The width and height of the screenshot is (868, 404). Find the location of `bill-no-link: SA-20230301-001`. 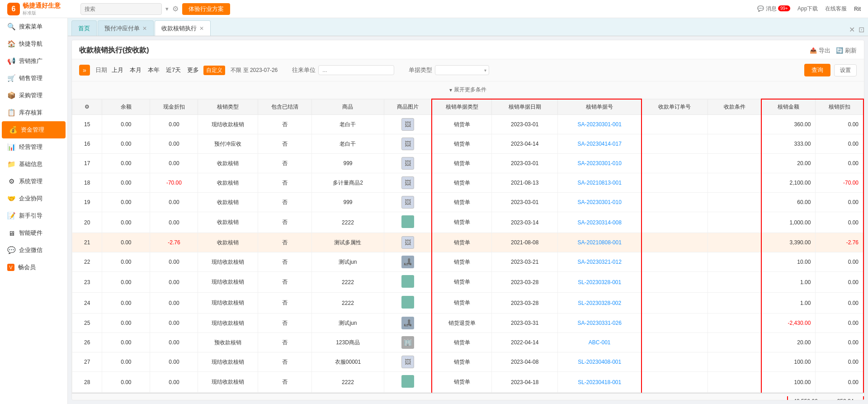

bill-no-link: SA-20230301-001 is located at coordinates (599, 124).